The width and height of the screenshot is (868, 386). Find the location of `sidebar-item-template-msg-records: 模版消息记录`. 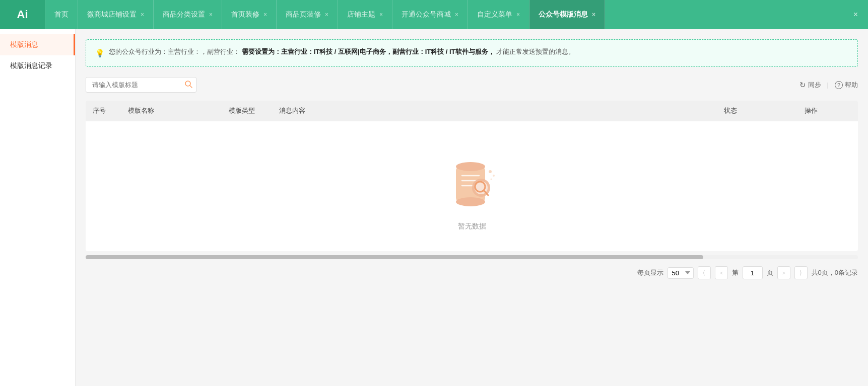

sidebar-item-template-msg-records: 模版消息记录 is located at coordinates (37, 66).